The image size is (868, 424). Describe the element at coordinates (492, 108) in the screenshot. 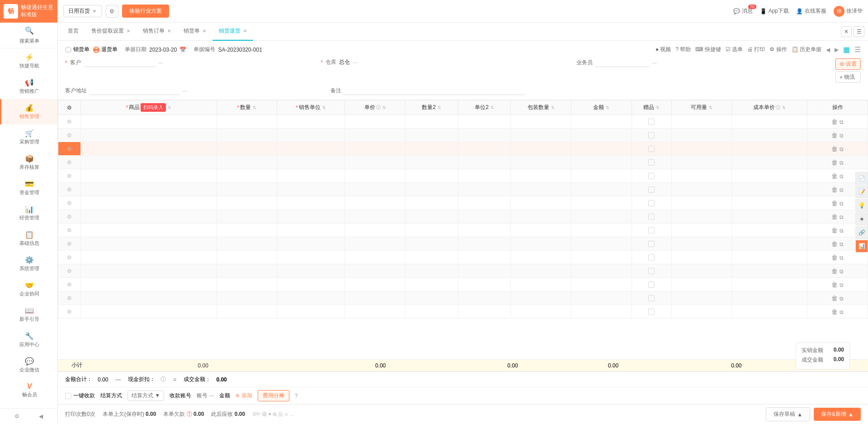

I see `unit2-sort-icon: ⇅` at that location.